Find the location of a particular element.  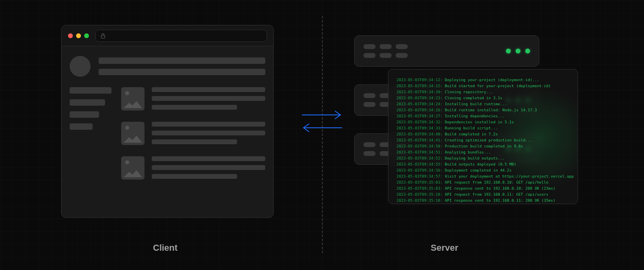

log-line: 2023-05-03T09:34:23: Cloning completed i… is located at coordinates (483, 98).